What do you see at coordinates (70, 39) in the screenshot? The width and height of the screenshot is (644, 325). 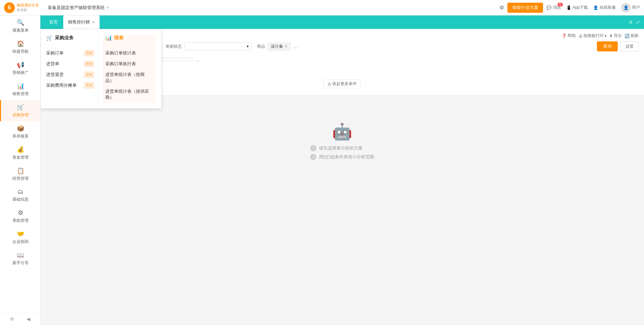 I see `purchase-col-title: 🛒 采购业务` at bounding box center [70, 39].